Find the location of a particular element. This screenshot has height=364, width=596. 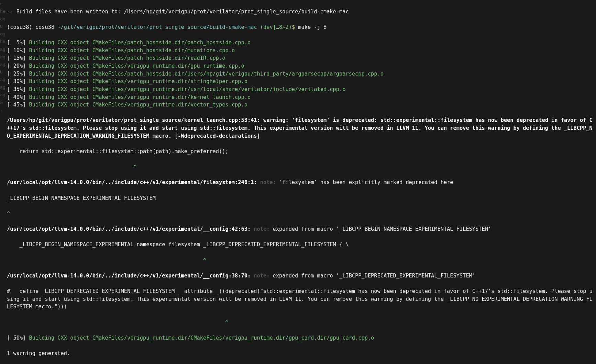

warning-file: /Users/hp/git/verigpu/prot/verilator/pro… is located at coordinates (135, 120).